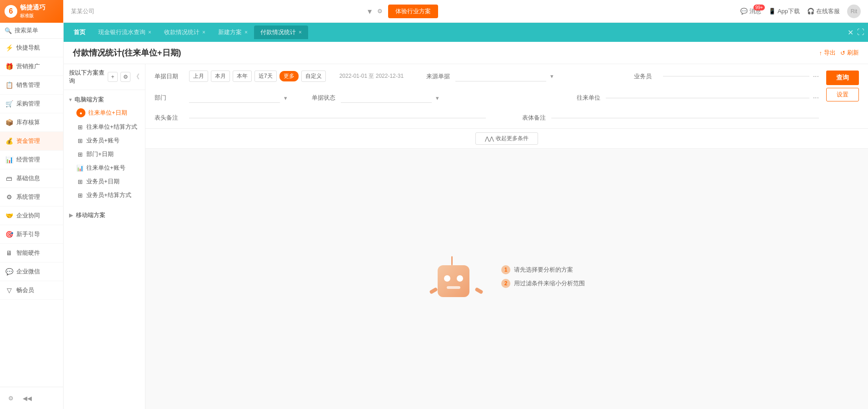 The image size is (868, 409). Describe the element at coordinates (109, 195) in the screenshot. I see `scheme-item-label: 业务员+结算方式` at that location.